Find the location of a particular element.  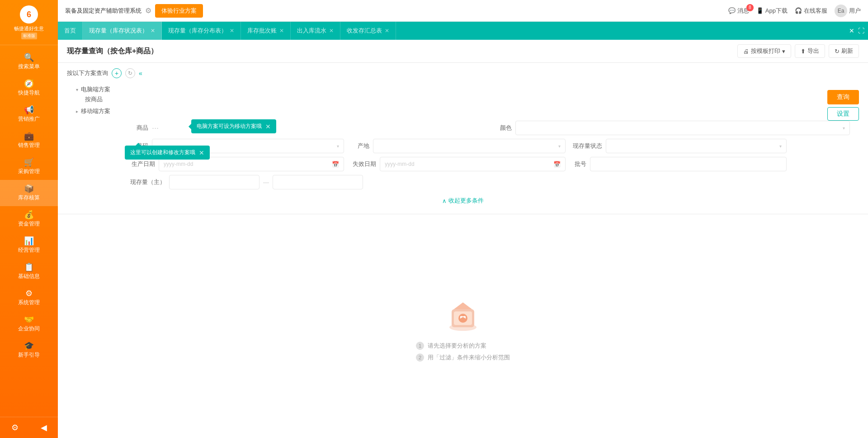

tab-close-all-btn: ✕ is located at coordinates (852, 31).